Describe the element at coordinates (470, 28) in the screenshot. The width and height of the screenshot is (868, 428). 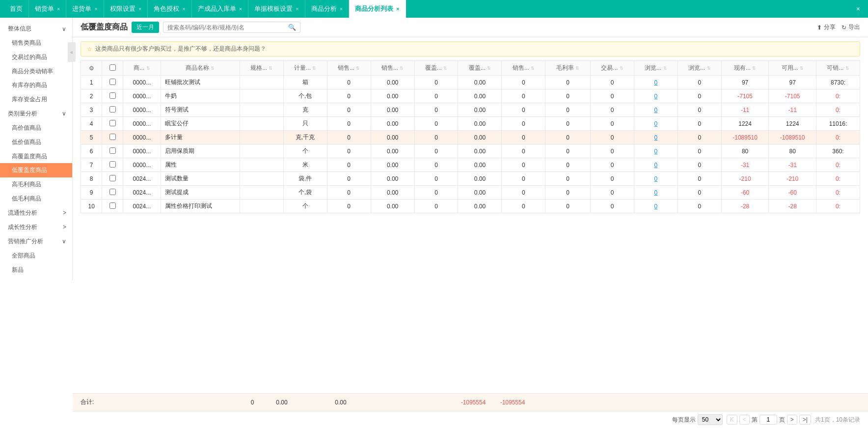
I see `content-header: 低覆盖度商品 近一月 🔍 ⬆ 分享 ↻ 导出` at that location.